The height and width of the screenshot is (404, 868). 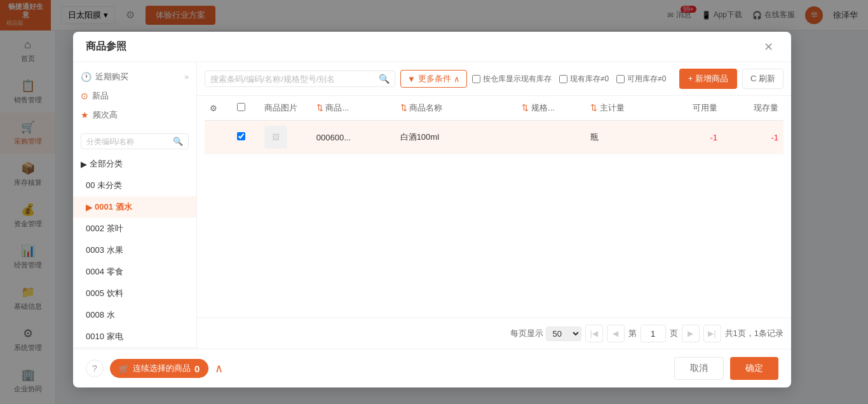 I want to click on recent-buy-item: 🕐 近期购买 », so click(x=135, y=77).